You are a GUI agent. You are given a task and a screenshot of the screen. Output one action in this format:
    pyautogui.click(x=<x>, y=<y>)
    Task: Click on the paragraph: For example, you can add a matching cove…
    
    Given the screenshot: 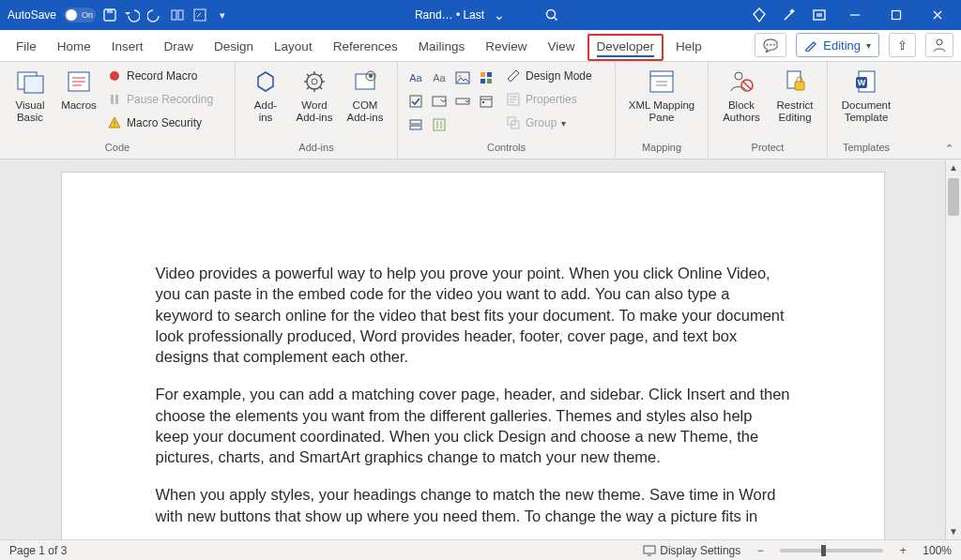 What is the action you would take?
    pyautogui.click(x=473, y=426)
    